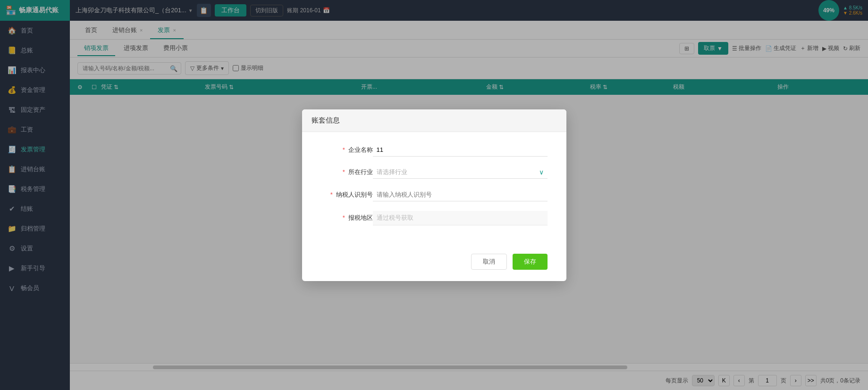  I want to click on dialog-save-button: 保存, so click(530, 262).